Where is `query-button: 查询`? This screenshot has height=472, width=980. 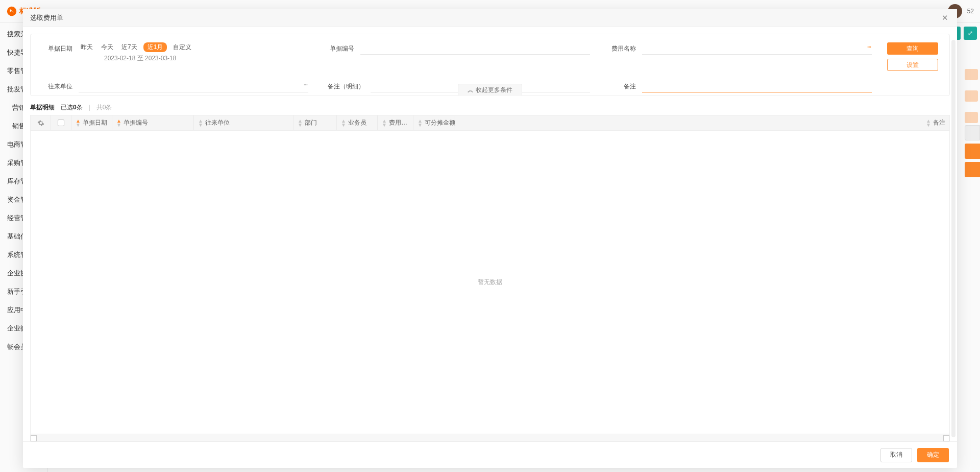 query-button: 查询 is located at coordinates (913, 49).